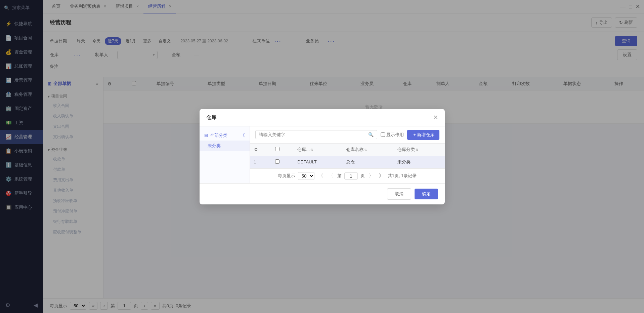 The width and height of the screenshot is (644, 313). What do you see at coordinates (206, 135) in the screenshot?
I see `sidebar-grid-icon: ⊞` at bounding box center [206, 135].